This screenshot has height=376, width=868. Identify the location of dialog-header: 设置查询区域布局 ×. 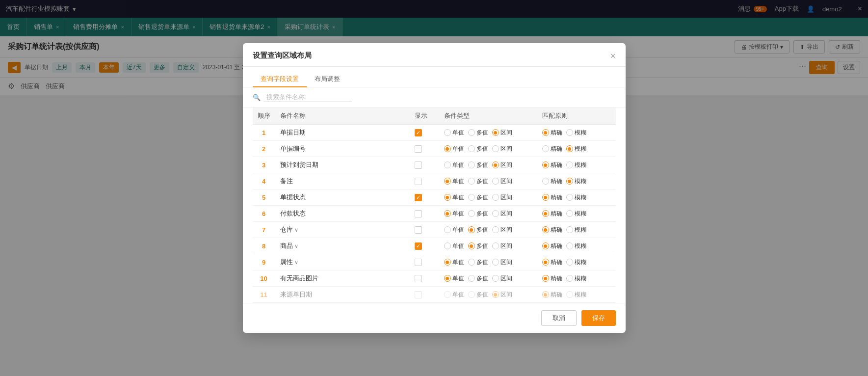
(434, 55).